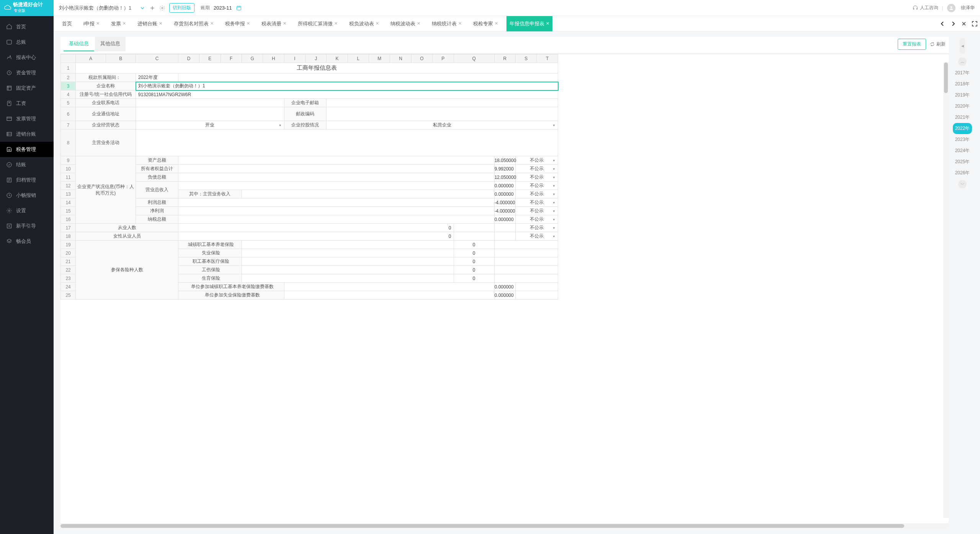 Image resolution: width=980 pixels, height=534 pixels. Describe the element at coordinates (68, 211) in the screenshot. I see `row-header: 15` at that location.